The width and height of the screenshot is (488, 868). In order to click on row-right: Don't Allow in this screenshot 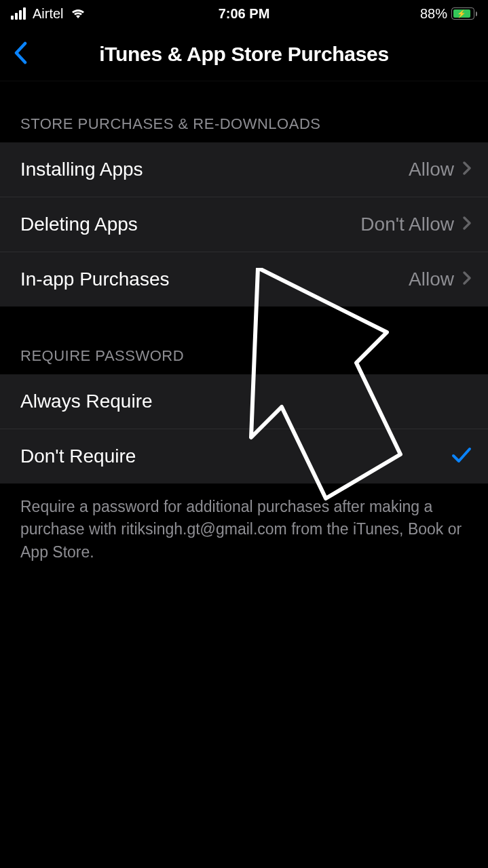, I will do `click(416, 224)`.